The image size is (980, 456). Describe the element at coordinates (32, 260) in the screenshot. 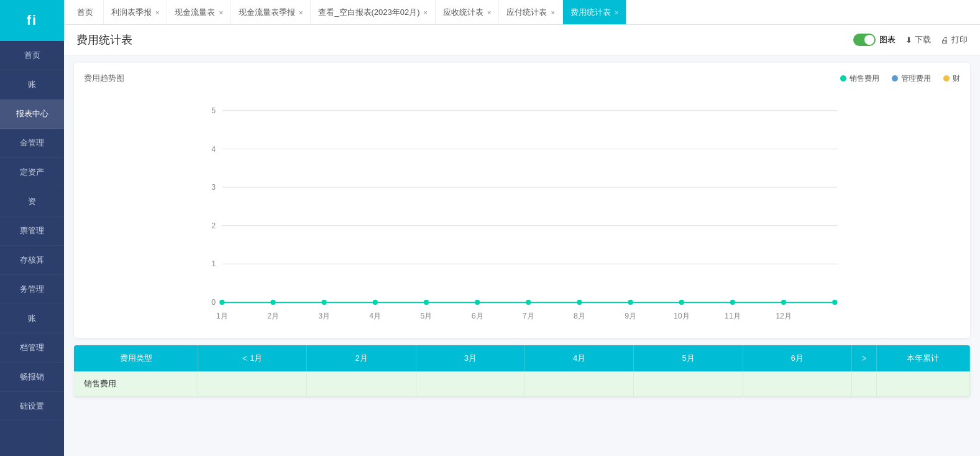

I see `sidebar-item-inventory: 存核算` at that location.